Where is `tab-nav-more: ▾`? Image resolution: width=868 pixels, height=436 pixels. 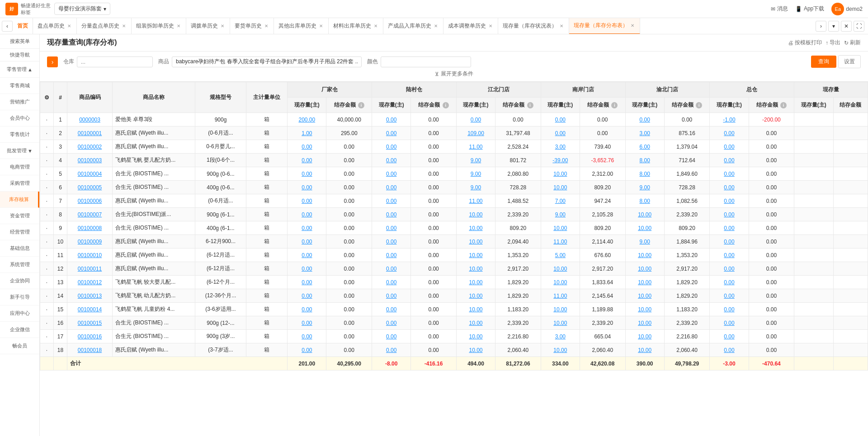 tab-nav-more: ▾ is located at coordinates (834, 26).